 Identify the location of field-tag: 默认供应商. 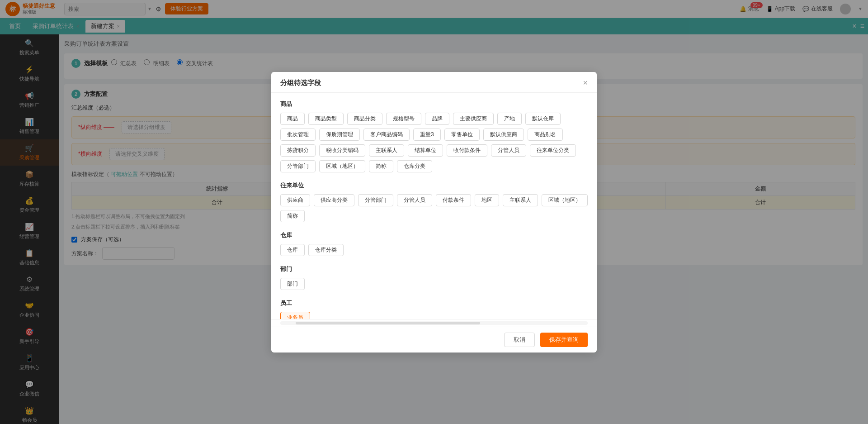
(504, 135).